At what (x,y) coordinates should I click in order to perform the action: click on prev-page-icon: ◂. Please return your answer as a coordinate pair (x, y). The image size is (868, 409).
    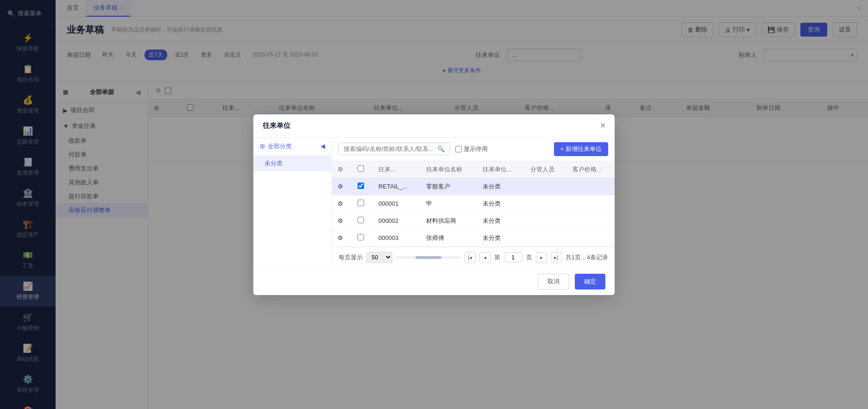
    Looking at the image, I should click on (485, 258).